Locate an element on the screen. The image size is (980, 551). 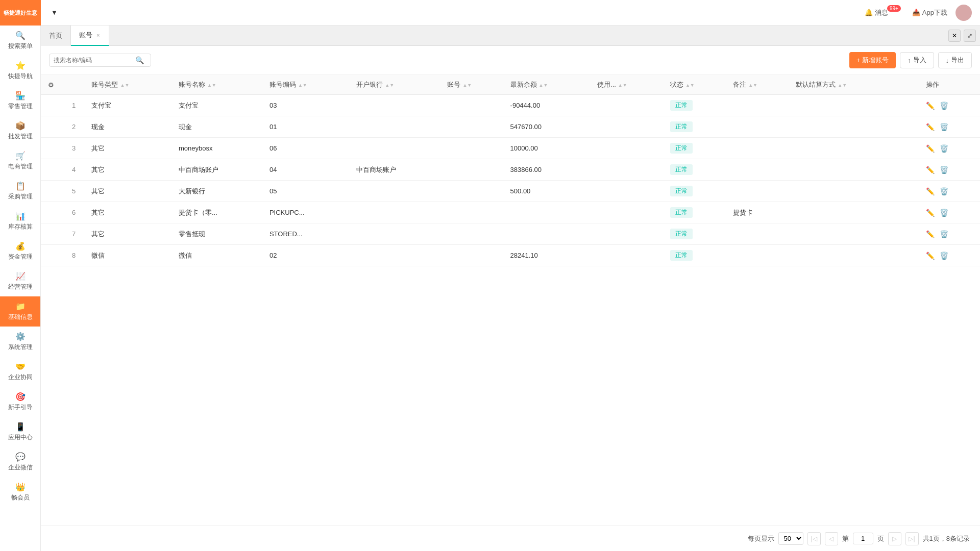
page-label: 第 is located at coordinates (845, 539).